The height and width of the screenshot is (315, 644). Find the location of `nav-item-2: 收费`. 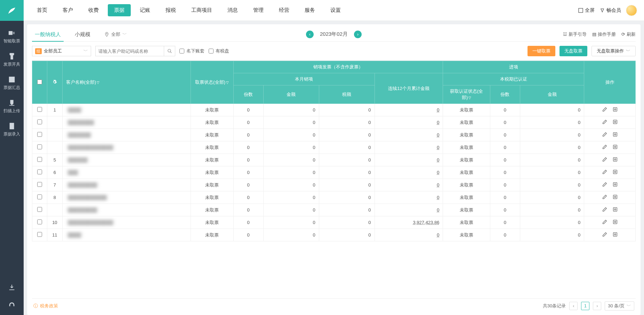

nav-item-2: 收费 is located at coordinates (94, 10).